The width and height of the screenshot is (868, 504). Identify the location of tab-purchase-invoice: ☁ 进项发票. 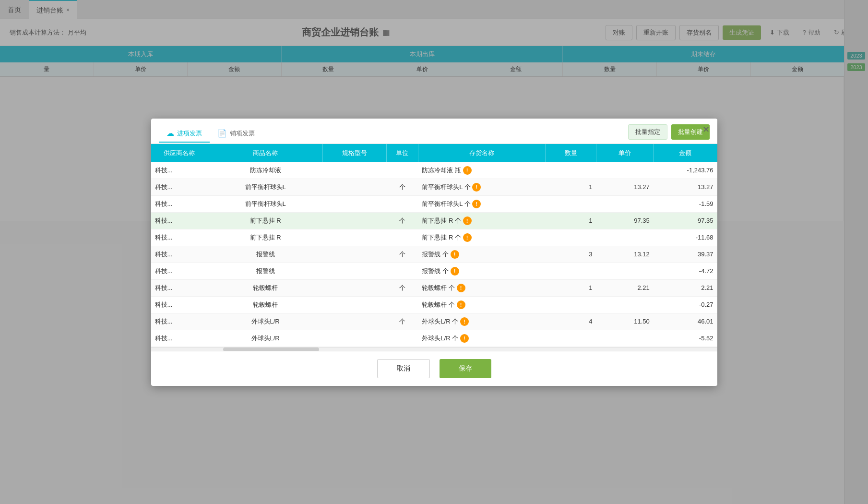
(184, 133).